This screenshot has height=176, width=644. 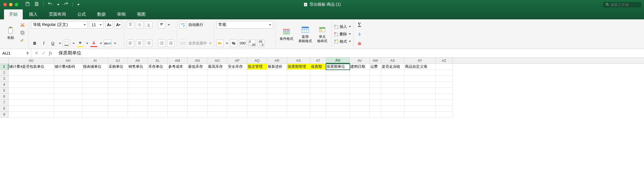 I want to click on cell-AG1: 辅计量4是否包装单位, so click(x=31, y=67).